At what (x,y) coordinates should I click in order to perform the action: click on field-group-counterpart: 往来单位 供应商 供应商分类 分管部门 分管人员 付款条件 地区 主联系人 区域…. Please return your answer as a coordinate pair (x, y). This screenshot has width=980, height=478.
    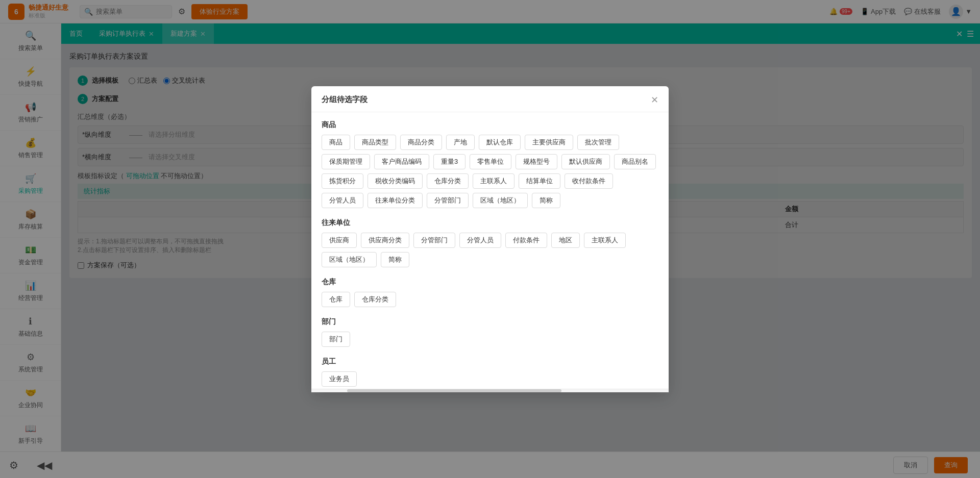
    Looking at the image, I should click on (490, 243).